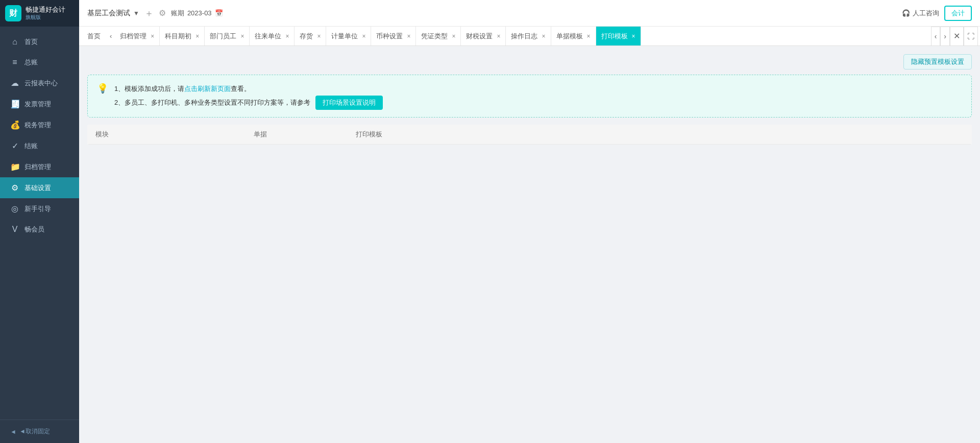  I want to click on sidebar-item-member: V 畅会员, so click(40, 229).